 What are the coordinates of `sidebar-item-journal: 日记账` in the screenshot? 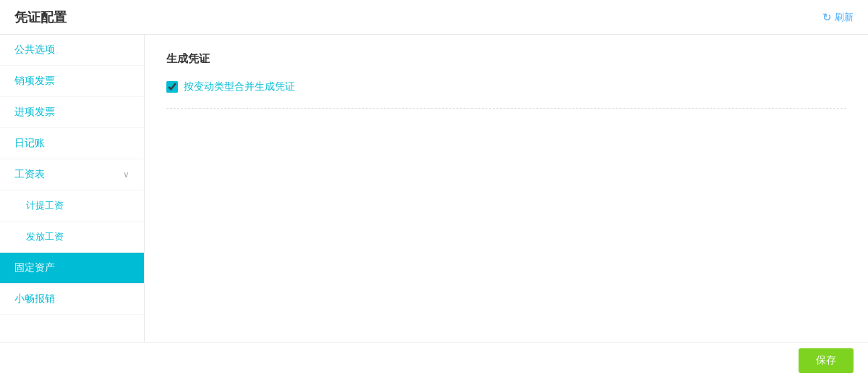 It's located at (72, 143).